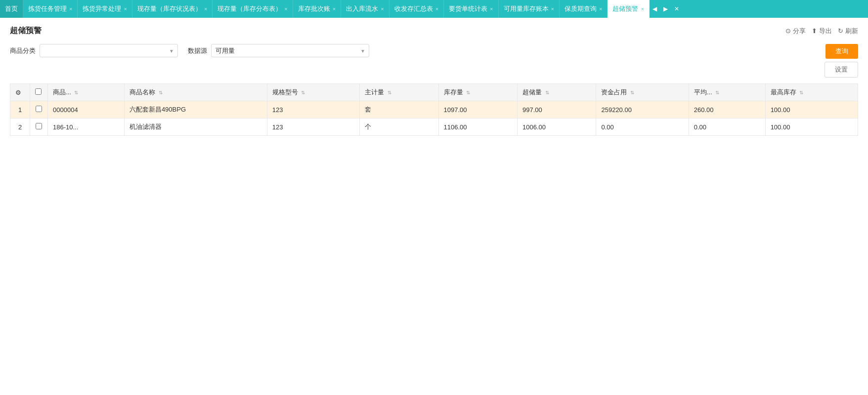 The width and height of the screenshot is (868, 395). Describe the element at coordinates (279, 50) in the screenshot. I see `datasource-filter: 数据源 可用量 库存量` at that location.